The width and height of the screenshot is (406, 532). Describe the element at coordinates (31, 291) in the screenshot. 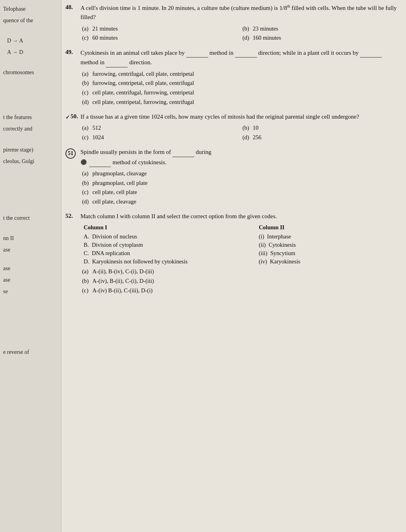

I see `left-item-se: se` at that location.